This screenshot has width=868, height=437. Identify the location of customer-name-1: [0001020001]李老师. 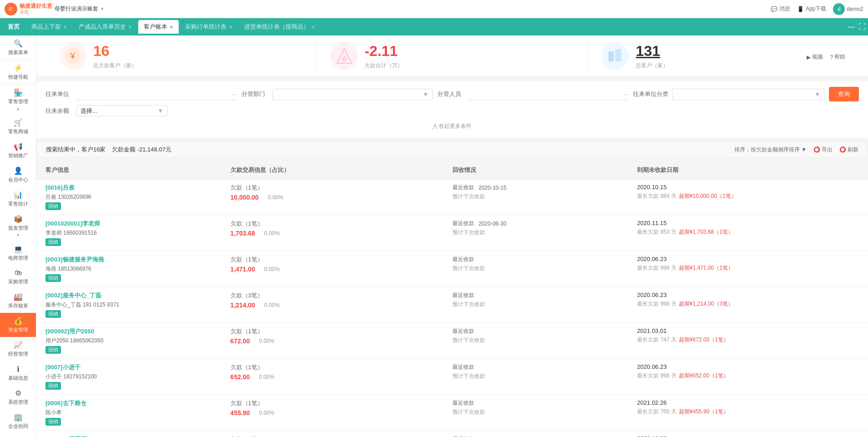
(138, 224).